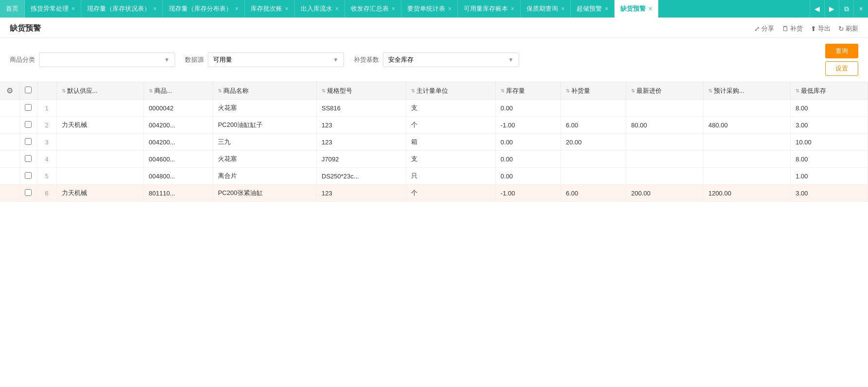 This screenshot has height=387, width=868. What do you see at coordinates (430, 9) in the screenshot?
I see `nav-tab-7: 要货单统计表 ×` at bounding box center [430, 9].